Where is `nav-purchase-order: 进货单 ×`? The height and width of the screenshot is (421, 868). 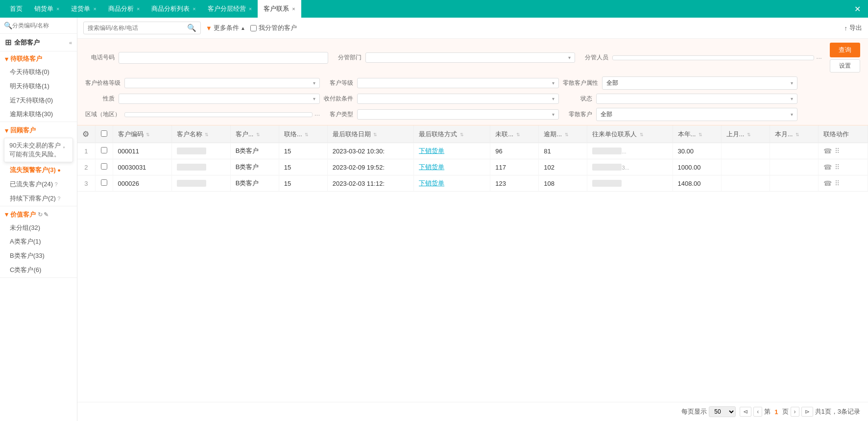
nav-purchase-order: 进货单 × is located at coordinates (83, 9).